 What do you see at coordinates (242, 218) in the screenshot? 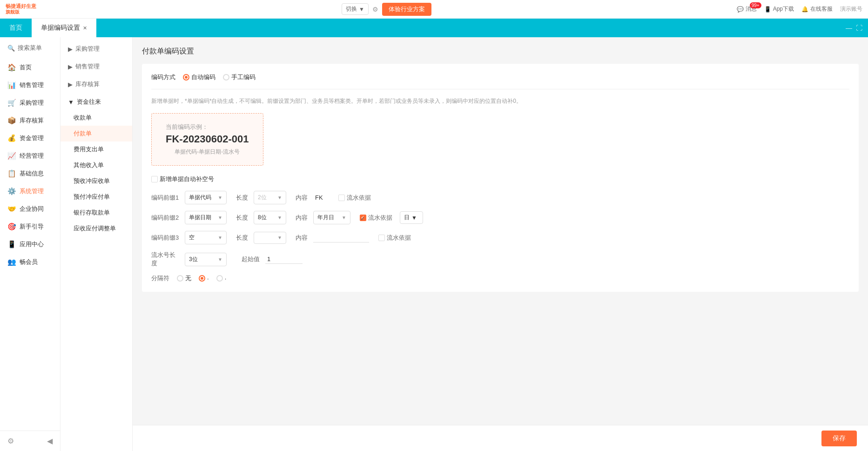
I see `length2-label: 长度` at bounding box center [242, 218].